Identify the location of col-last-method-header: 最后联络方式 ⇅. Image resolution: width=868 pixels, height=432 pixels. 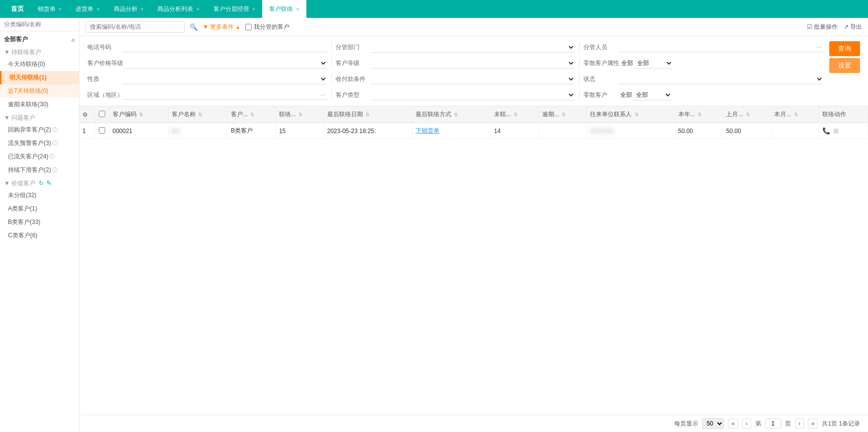
(452, 115).